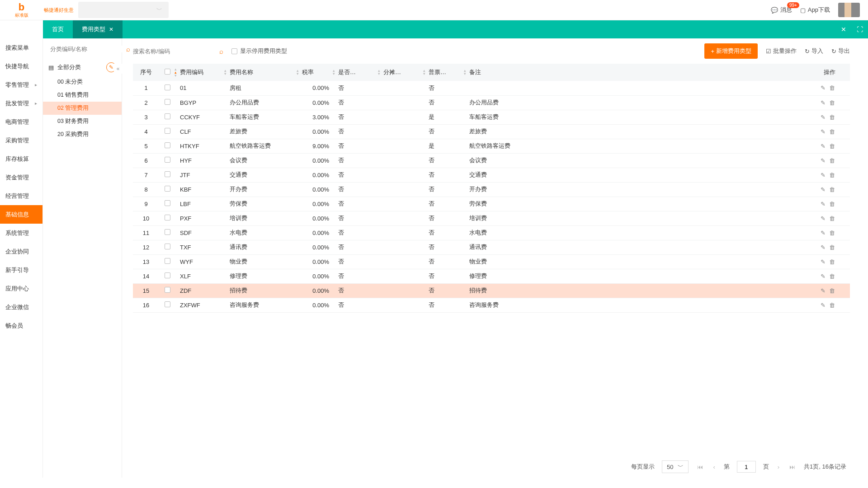  What do you see at coordinates (21, 270) in the screenshot?
I see `sidebar-item-12: 新手引导` at bounding box center [21, 270].